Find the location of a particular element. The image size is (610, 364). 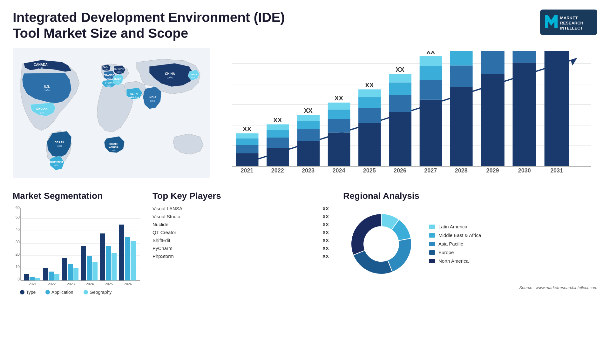

svg-text: 2030 is located at coordinates (525, 171).